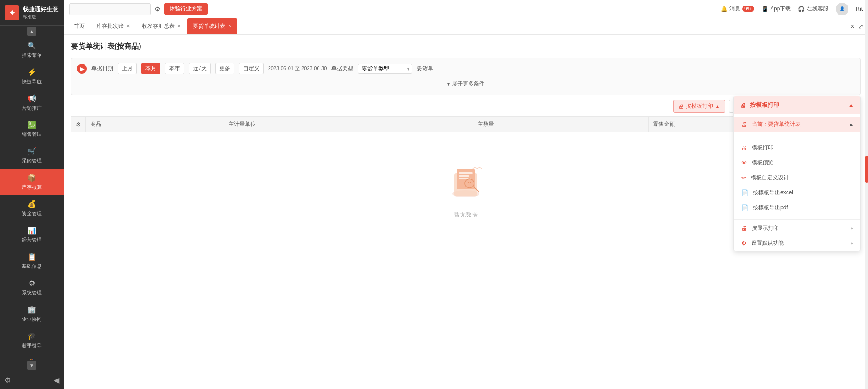 Image resolution: width=868 pixels, height=389 pixels. I want to click on template-design-label: 模板自定义设计, so click(802, 177).